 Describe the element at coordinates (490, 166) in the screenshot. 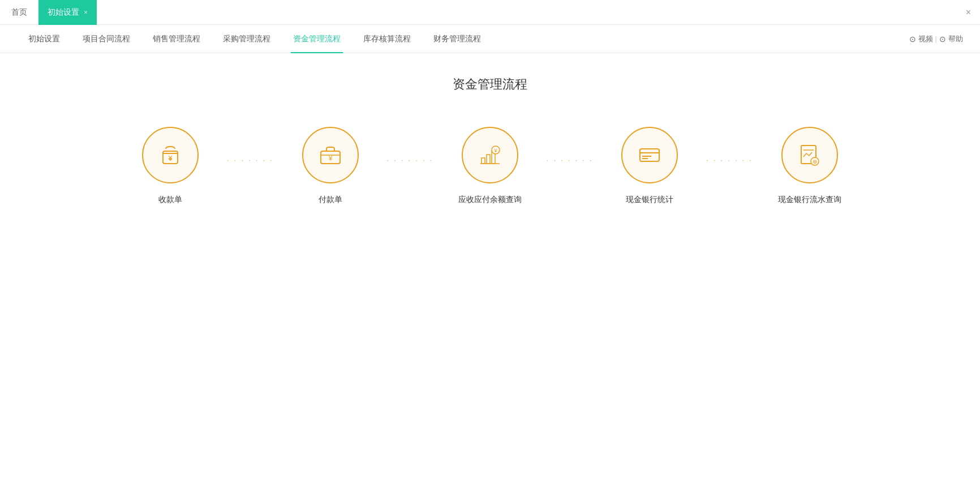

I see `flow-item-balance: ¥ 应收应付余额查询` at that location.